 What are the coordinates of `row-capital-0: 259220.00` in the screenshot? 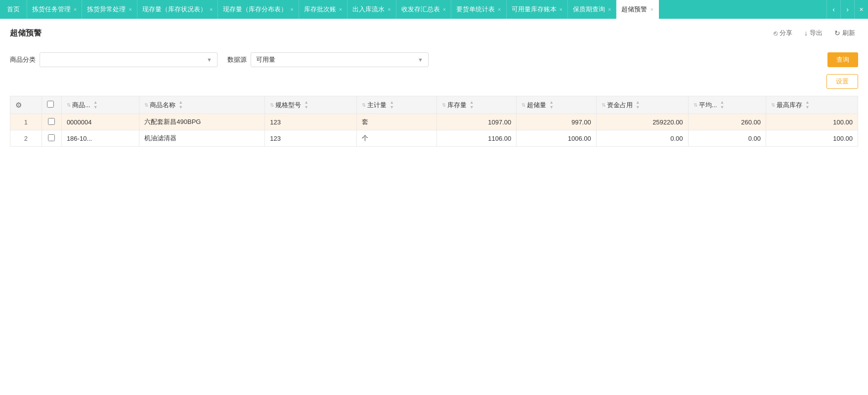 It's located at (642, 122).